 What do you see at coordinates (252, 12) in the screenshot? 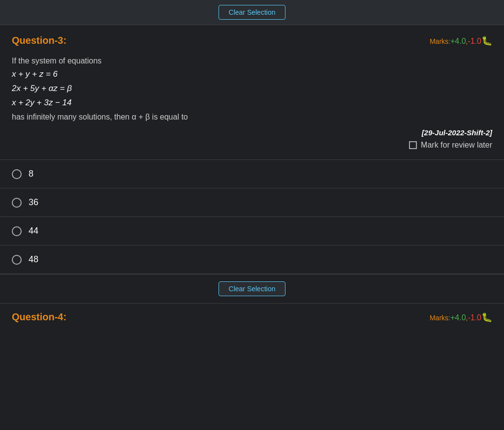
I see `top-clear-selection-button: Clear Selection` at bounding box center [252, 12].